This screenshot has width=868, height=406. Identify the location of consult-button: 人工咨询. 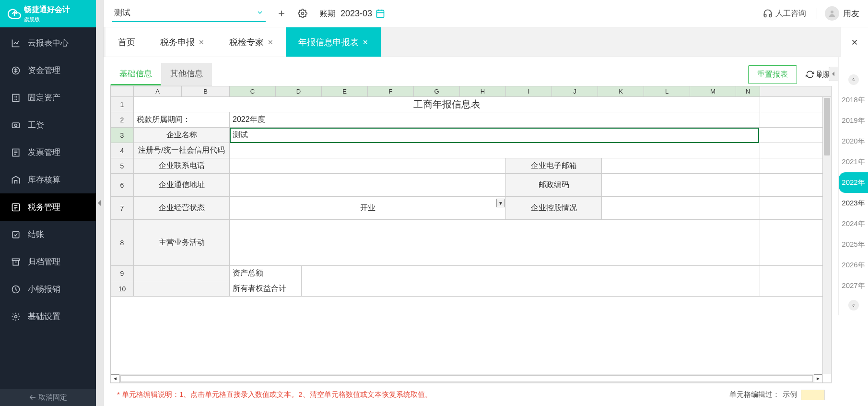
(785, 13).